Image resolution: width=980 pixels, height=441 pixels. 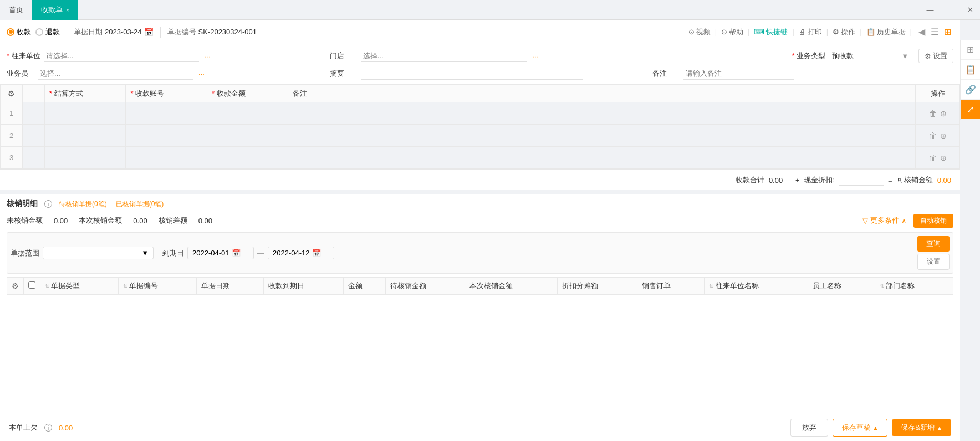 What do you see at coordinates (34, 94) in the screenshot?
I see `col-rownum-header` at bounding box center [34, 94].